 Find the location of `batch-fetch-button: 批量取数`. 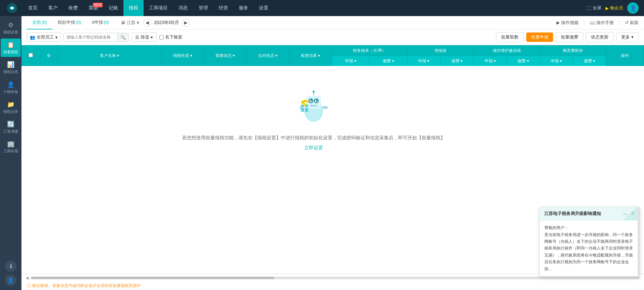

batch-fetch-button: 批量取数 is located at coordinates (510, 37).